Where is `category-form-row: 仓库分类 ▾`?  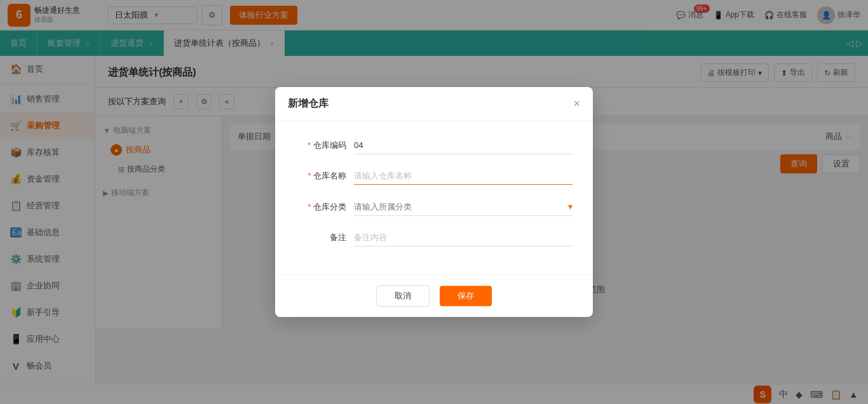
category-form-row: 仓库分类 ▾ is located at coordinates (434, 207).